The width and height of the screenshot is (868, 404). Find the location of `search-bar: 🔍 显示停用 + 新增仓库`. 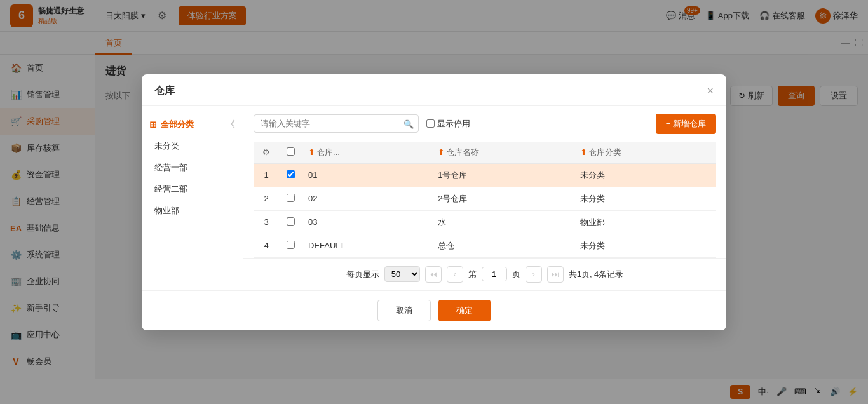

search-bar: 🔍 显示停用 + 新增仓库 is located at coordinates (485, 124).